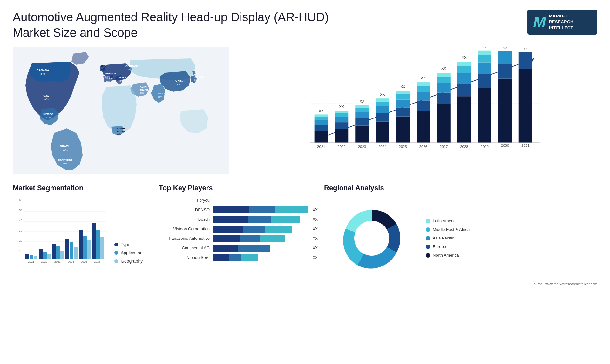 The height and width of the screenshot is (364, 610). I want to click on legend-type-dot, so click(116, 245).